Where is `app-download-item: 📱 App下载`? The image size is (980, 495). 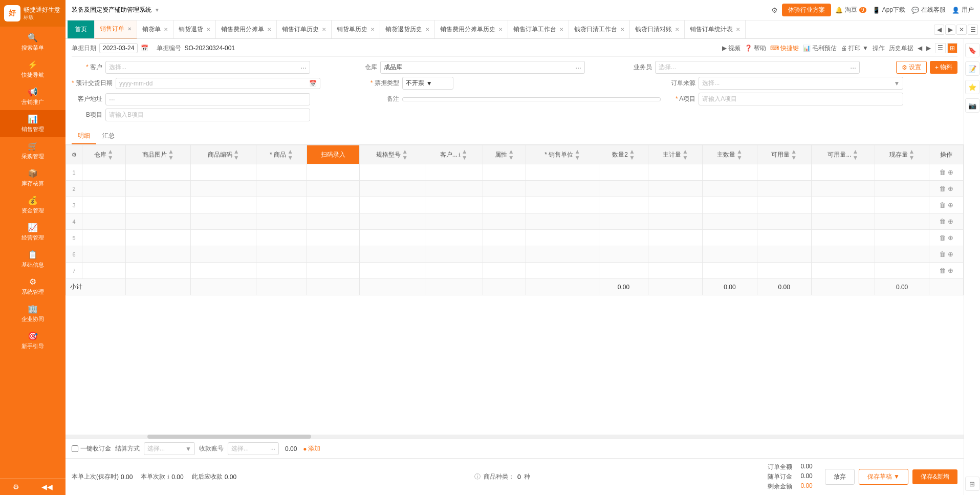
app-download-item: 📱 App下载 is located at coordinates (889, 10).